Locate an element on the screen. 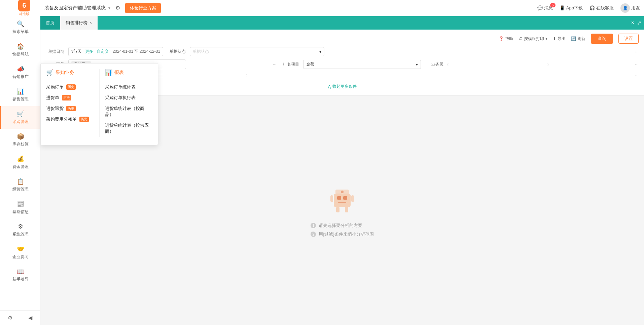 The width and height of the screenshot is (644, 325). tab-restore-icon: ⤢ is located at coordinates (639, 23).